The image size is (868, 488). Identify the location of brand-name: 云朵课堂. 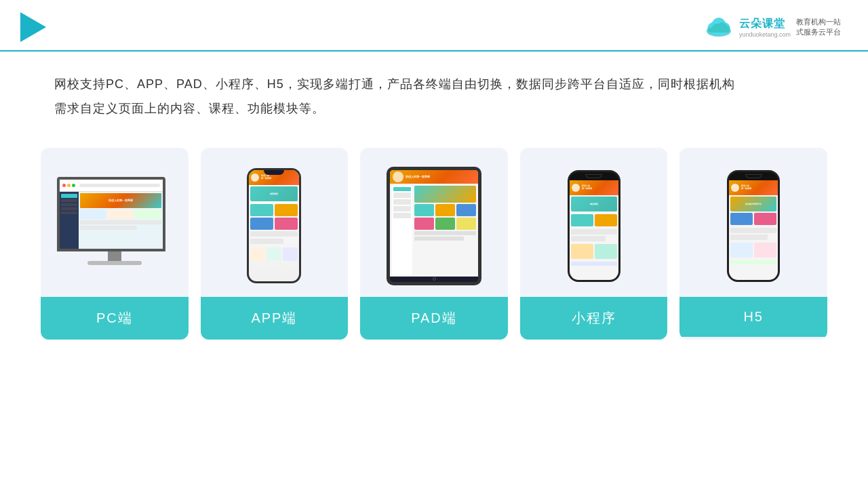
(765, 24).